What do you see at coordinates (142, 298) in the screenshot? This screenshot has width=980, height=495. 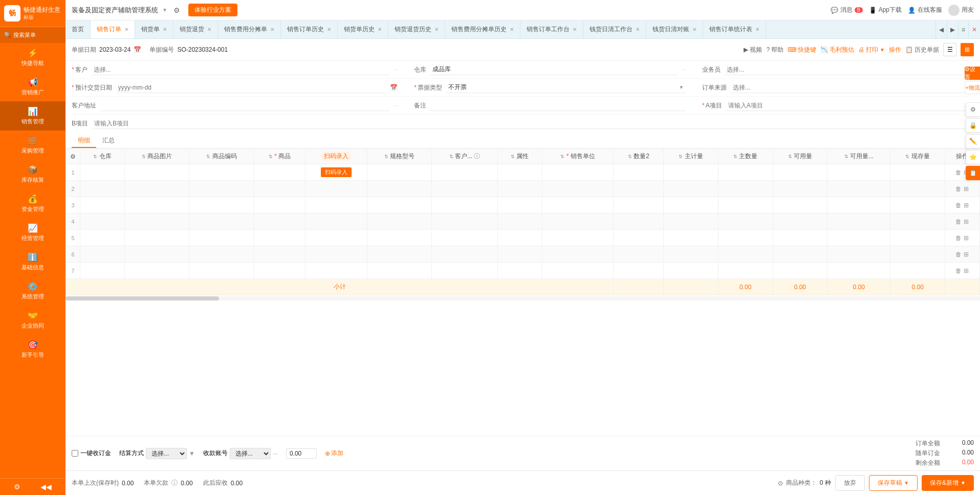 I see `scrollbar-thumb` at bounding box center [142, 298].